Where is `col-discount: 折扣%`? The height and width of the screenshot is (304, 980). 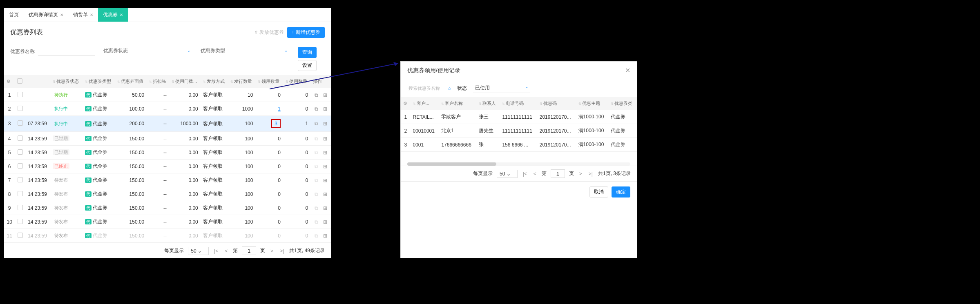 col-discount: 折扣% is located at coordinates (159, 81).